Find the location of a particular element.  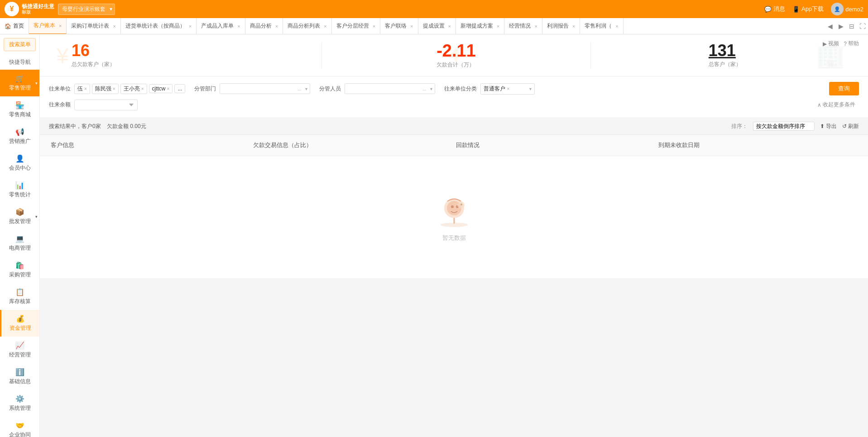

tab-purchase-stats: 进货单统计表（按商品） × is located at coordinates (158, 26).